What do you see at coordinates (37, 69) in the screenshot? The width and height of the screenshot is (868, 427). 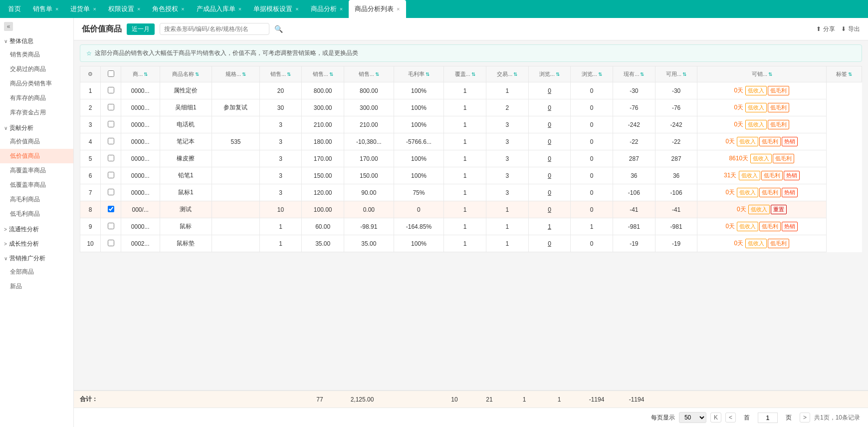 I see `sidebar-item-交易过的商品: 交易过的商品` at bounding box center [37, 69].